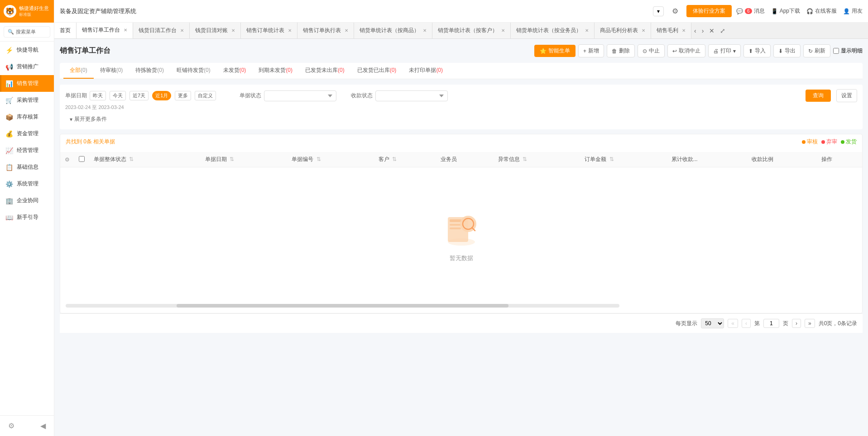 The height and width of the screenshot is (436, 868). I want to click on tab-cash-reconcile: 钱货日清对账✕, so click(216, 31).